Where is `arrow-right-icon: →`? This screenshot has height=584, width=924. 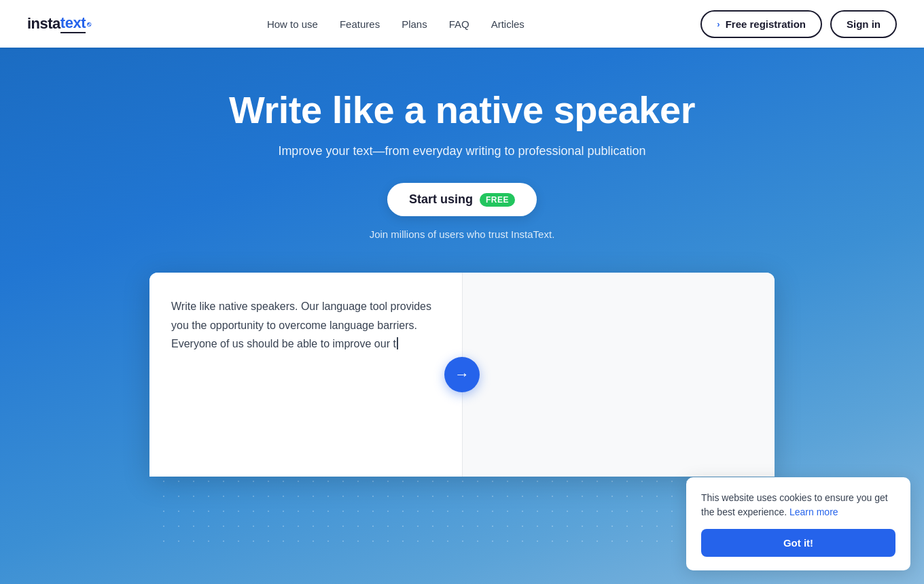 arrow-right-icon: → is located at coordinates (462, 375).